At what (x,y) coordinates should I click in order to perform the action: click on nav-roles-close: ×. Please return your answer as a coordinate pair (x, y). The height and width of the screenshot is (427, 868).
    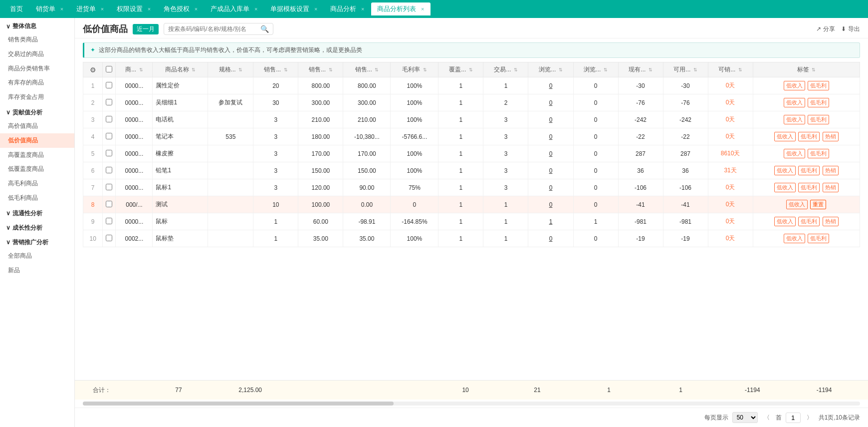
    Looking at the image, I should click on (196, 9).